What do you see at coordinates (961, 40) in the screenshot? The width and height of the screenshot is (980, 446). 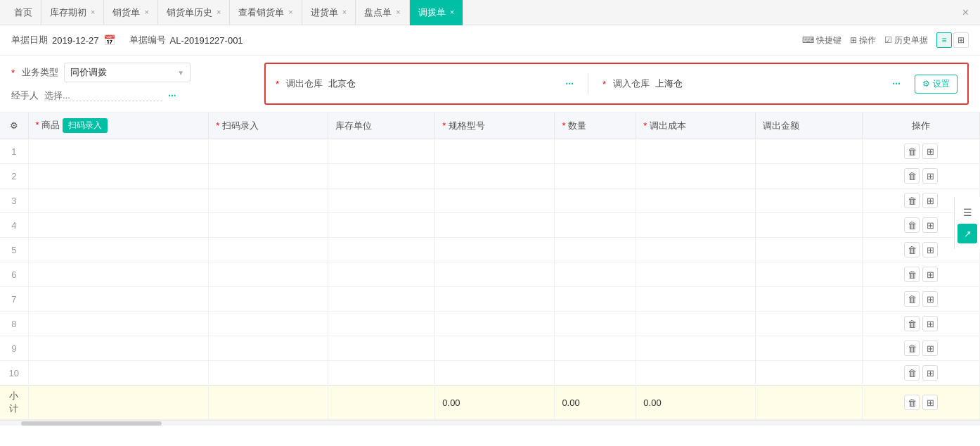 I see `view-grid-btn: ⊞` at bounding box center [961, 40].